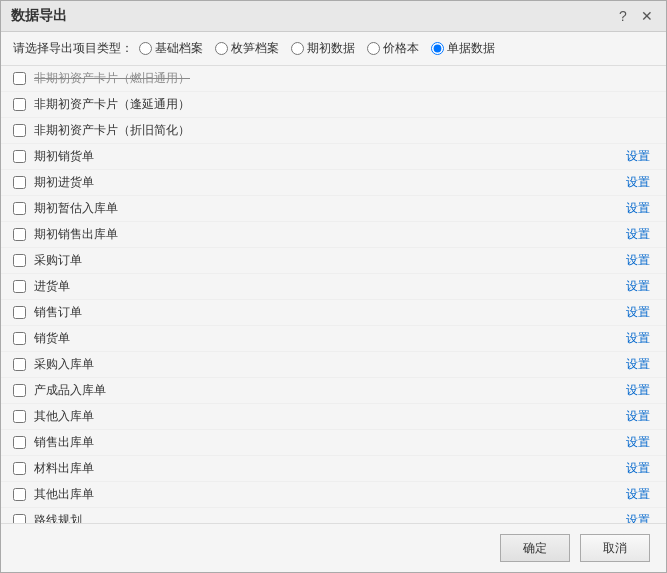  Describe the element at coordinates (255, 48) in the screenshot. I see `radio-meisun-label: 枚笋档案` at that location.